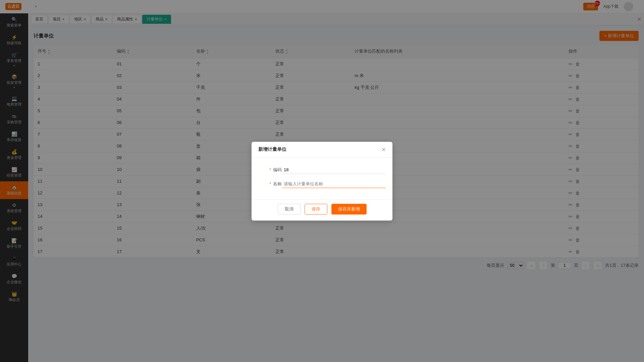 The width and height of the screenshot is (644, 362). What do you see at coordinates (334, 184) in the screenshot?
I see `name-input` at bounding box center [334, 184].